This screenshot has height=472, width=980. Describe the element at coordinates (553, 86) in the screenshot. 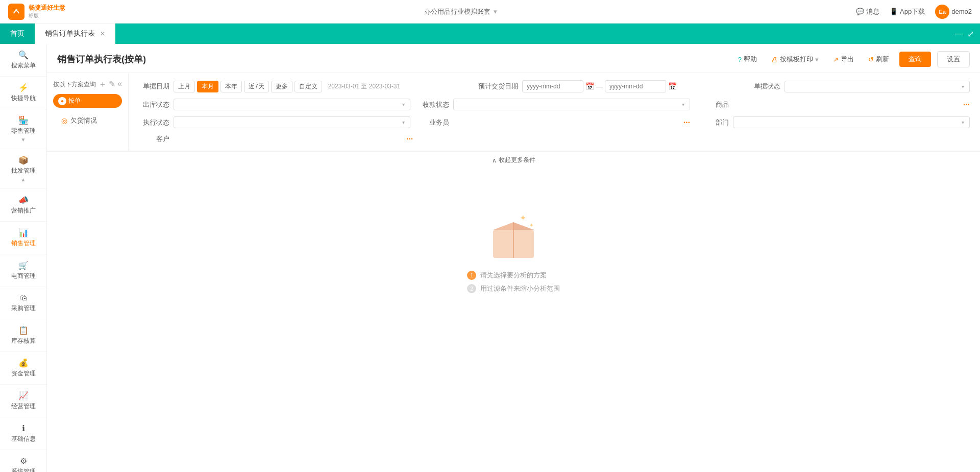

I see `start-date-input` at that location.